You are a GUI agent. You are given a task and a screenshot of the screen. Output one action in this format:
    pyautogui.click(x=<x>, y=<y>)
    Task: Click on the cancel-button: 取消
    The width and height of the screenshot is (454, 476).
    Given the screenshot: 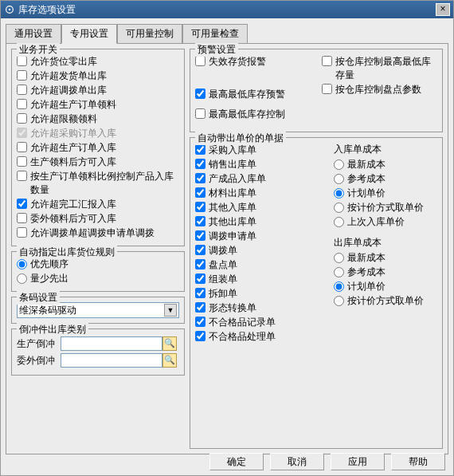 What is the action you would take?
    pyautogui.click(x=297, y=462)
    